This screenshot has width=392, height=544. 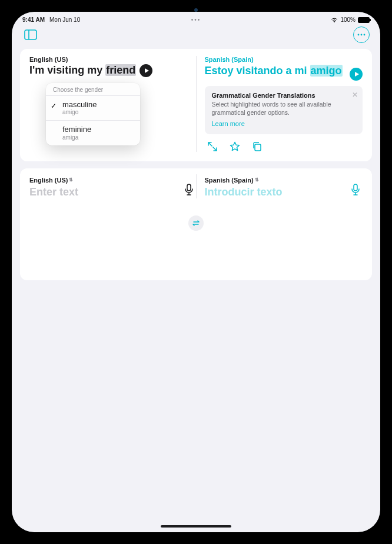 What do you see at coordinates (334, 20) in the screenshot?
I see `wifi-icon` at bounding box center [334, 20].